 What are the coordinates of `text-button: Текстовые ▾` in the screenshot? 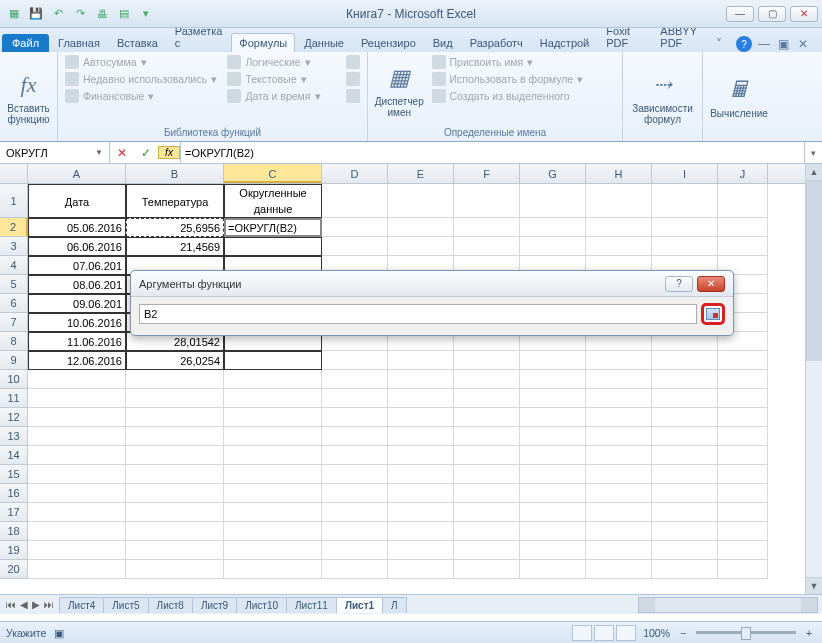 It's located at (282, 79).